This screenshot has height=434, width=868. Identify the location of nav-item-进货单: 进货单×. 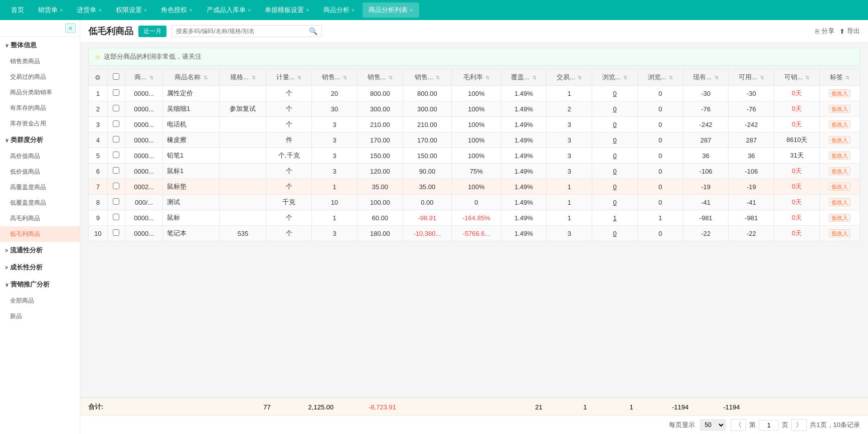
(89, 10).